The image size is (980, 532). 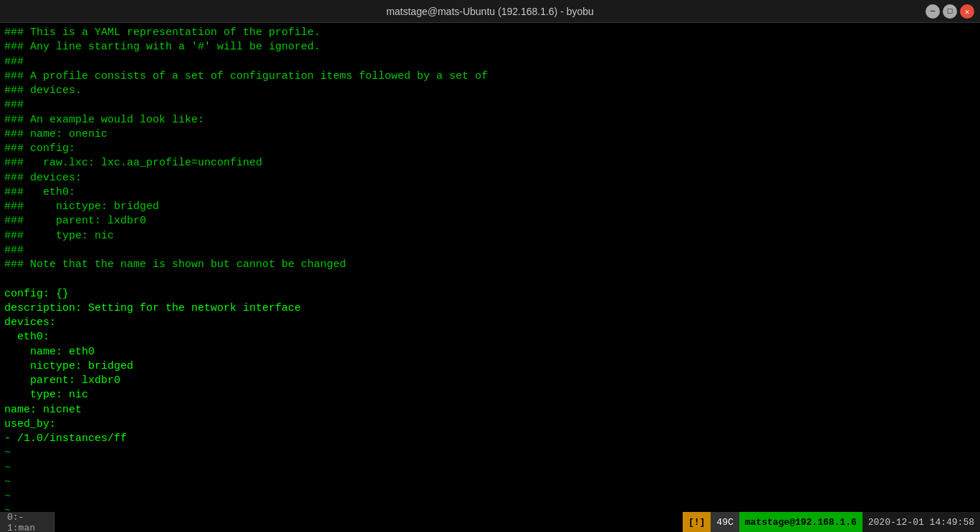 I want to click on terminal-line-27: used_by:, so click(x=490, y=425).